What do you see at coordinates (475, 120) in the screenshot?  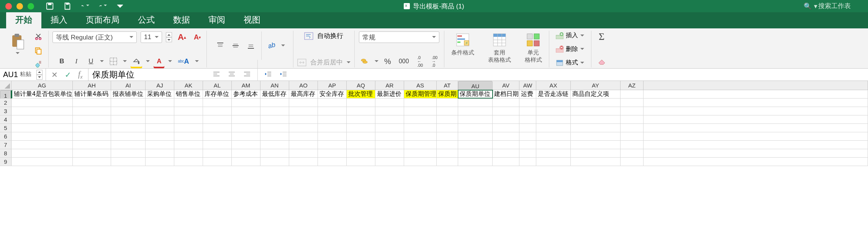 I see `cell-AU4` at bounding box center [475, 120].